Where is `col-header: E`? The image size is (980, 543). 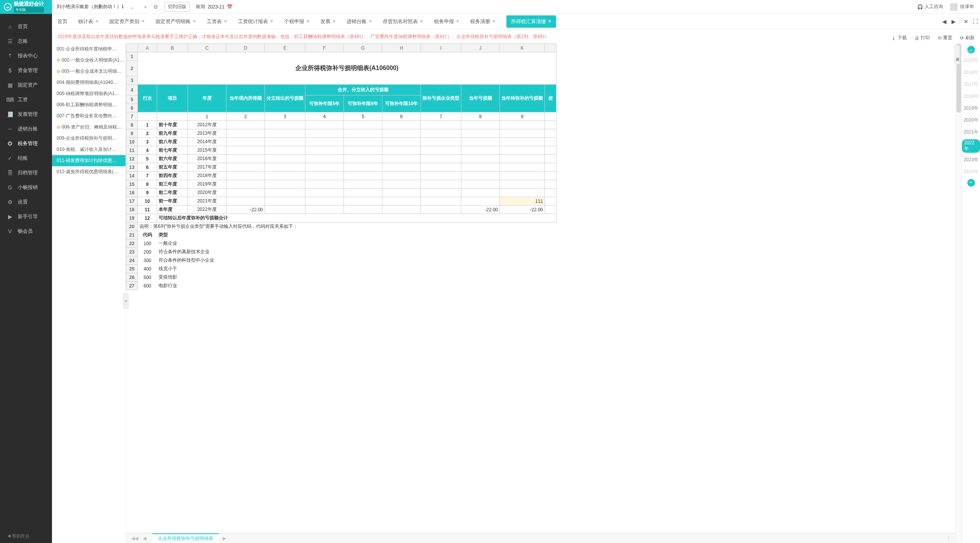
col-header: E is located at coordinates (285, 48).